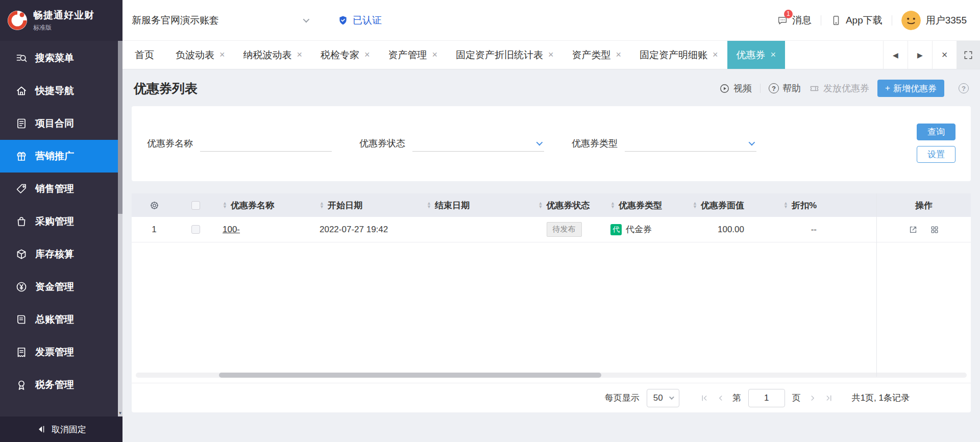 Image resolution: width=980 pixels, height=442 pixels. I want to click on header-coupon-status: ▲▼ 优惠券状态, so click(564, 205).